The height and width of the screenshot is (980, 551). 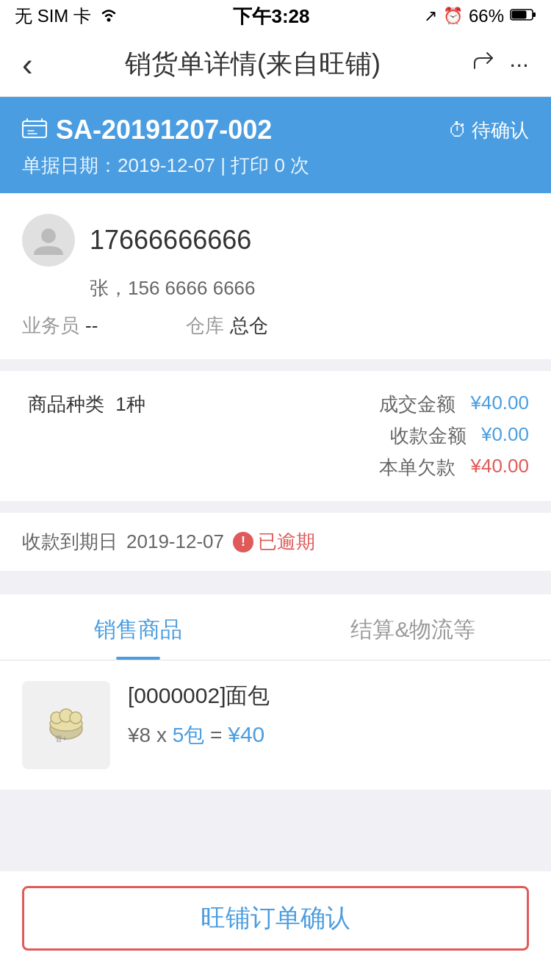 I want to click on deal-amount-value: ¥40.00, so click(x=500, y=404).